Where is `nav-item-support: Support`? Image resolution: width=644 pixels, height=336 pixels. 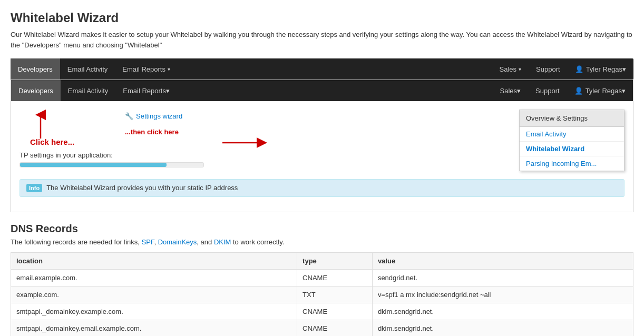
nav-item-support: Support is located at coordinates (548, 69).